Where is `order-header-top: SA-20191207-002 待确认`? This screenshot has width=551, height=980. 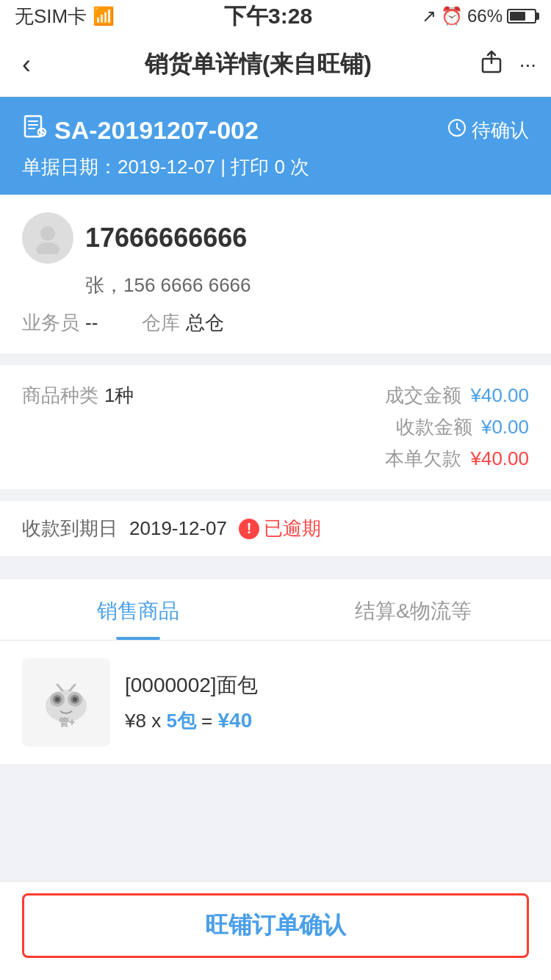
order-header-top: SA-20191207-002 待确认 is located at coordinates (276, 130).